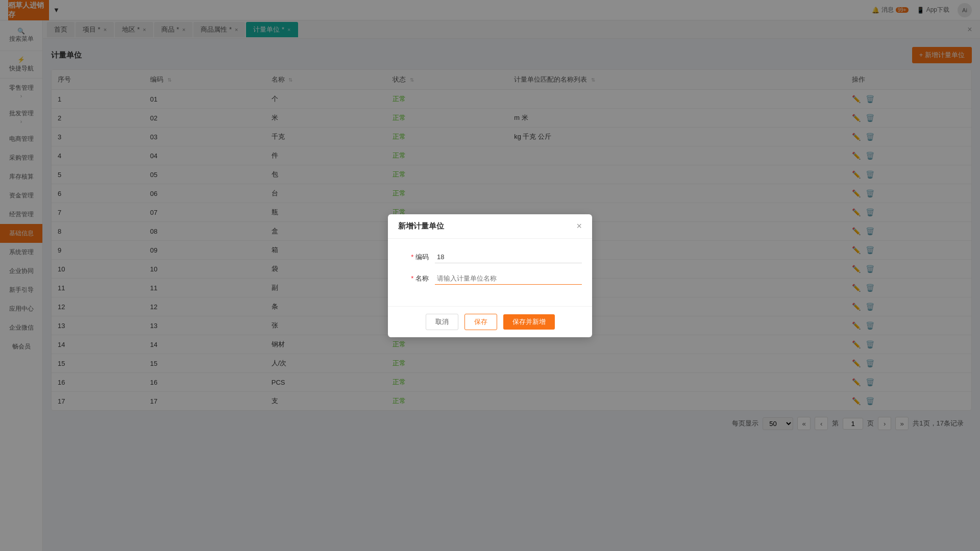  I want to click on name-input, so click(508, 279).